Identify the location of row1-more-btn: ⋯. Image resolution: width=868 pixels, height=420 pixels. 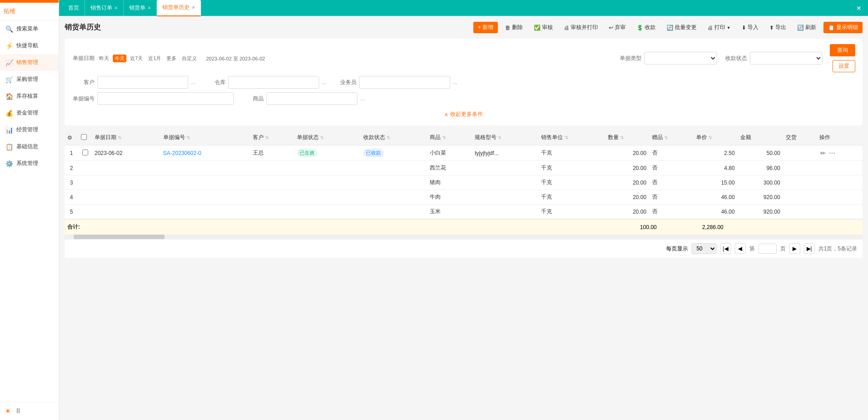
(832, 153).